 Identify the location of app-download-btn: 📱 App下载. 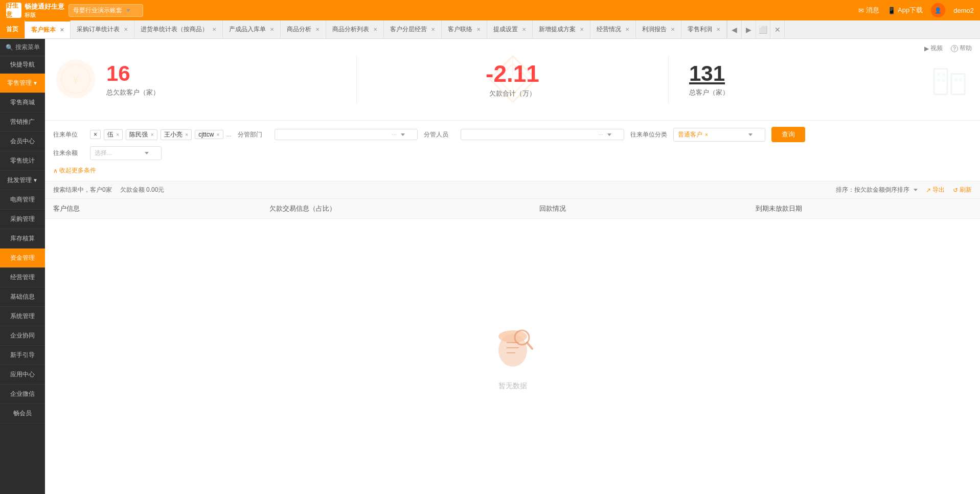
(905, 10).